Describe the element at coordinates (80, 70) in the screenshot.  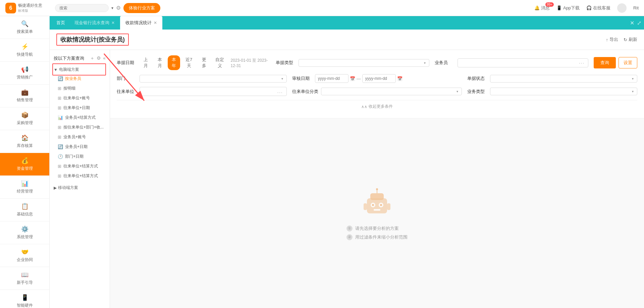
I see `desktop-section-title: ▼ 电脑端方案` at that location.